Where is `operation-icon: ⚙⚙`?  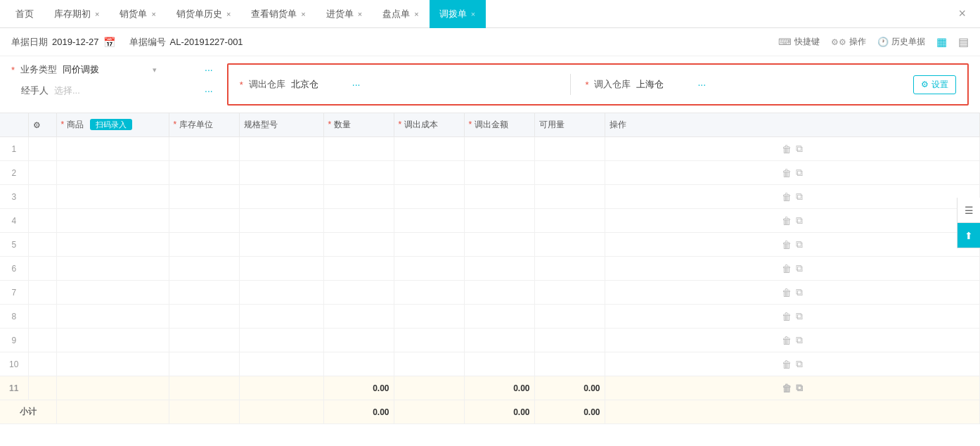 operation-icon: ⚙⚙ is located at coordinates (839, 42).